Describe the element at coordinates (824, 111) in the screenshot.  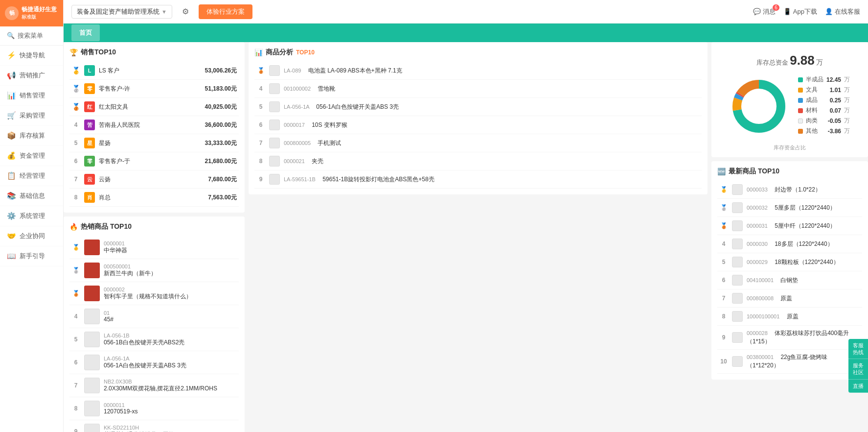
I see `legend-item: 材料 0.07 万` at that location.